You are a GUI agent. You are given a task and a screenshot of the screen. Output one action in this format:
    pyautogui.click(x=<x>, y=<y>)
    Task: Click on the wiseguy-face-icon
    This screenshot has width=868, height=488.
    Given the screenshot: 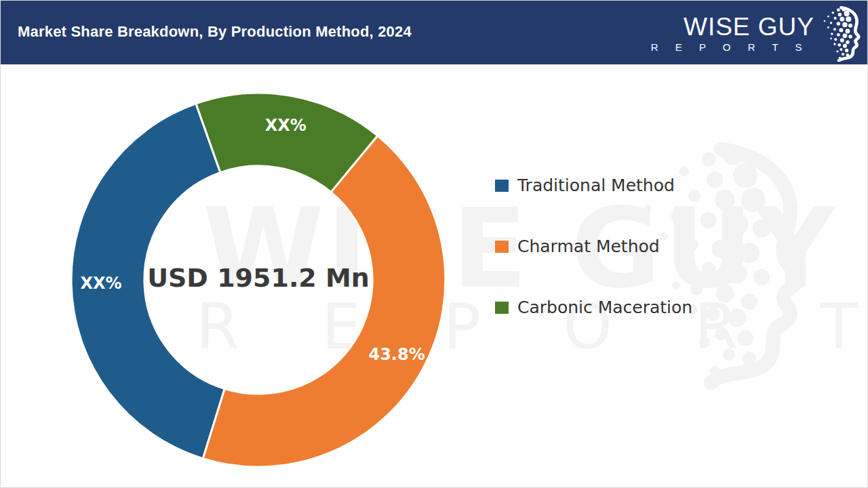 What is the action you would take?
    pyautogui.click(x=837, y=34)
    